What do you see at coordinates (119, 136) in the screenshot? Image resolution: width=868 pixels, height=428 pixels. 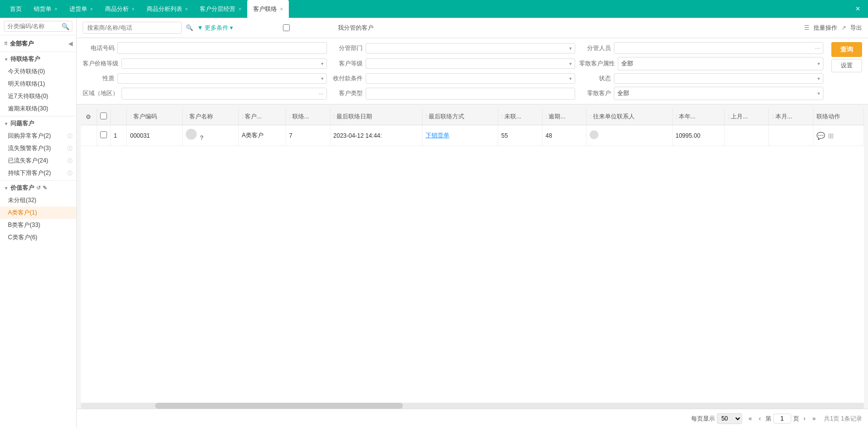 I see `td-index: 1` at bounding box center [119, 136].